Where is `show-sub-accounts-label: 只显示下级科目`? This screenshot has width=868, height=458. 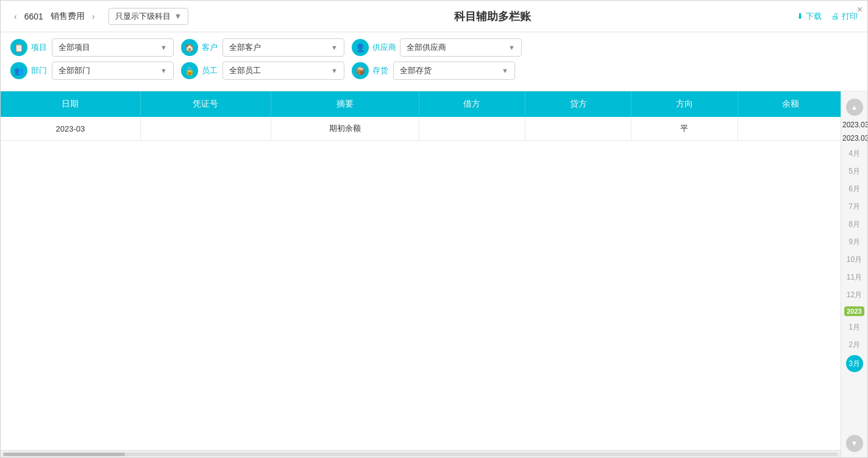 show-sub-accounts-label: 只显示下级科目 is located at coordinates (143, 16).